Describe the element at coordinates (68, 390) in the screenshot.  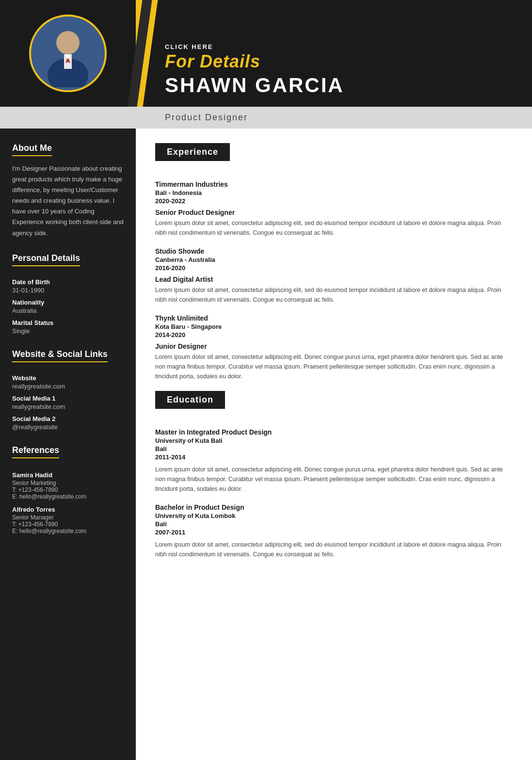
I see `social-section: Website & Social Links Website reallygre…` at that location.